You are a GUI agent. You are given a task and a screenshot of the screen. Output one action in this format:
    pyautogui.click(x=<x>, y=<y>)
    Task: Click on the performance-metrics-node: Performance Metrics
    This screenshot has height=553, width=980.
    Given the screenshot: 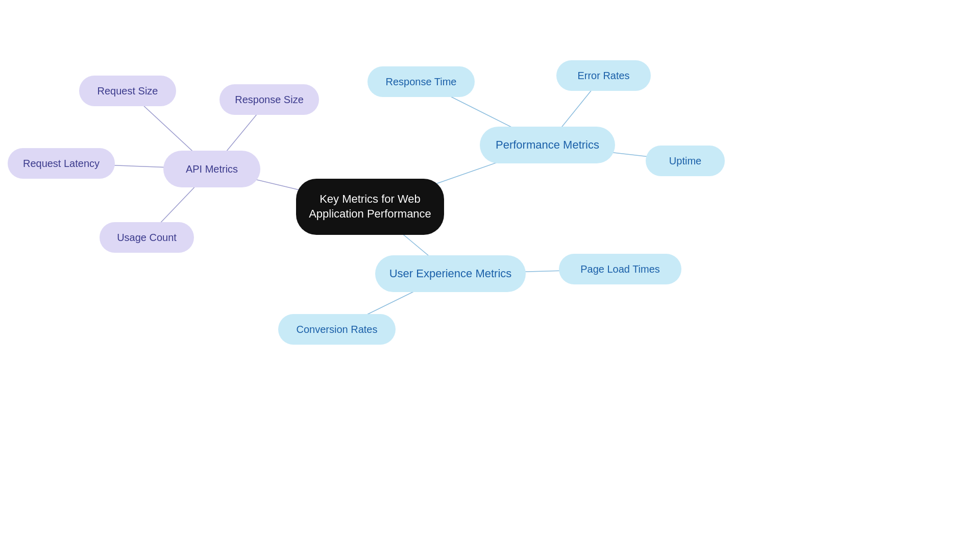 What is the action you would take?
    pyautogui.click(x=547, y=145)
    